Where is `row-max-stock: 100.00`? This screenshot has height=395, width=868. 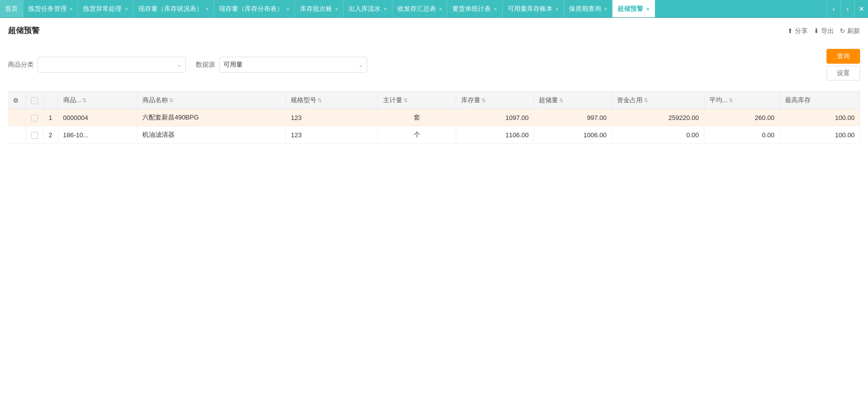 row-max-stock: 100.00 is located at coordinates (820, 118).